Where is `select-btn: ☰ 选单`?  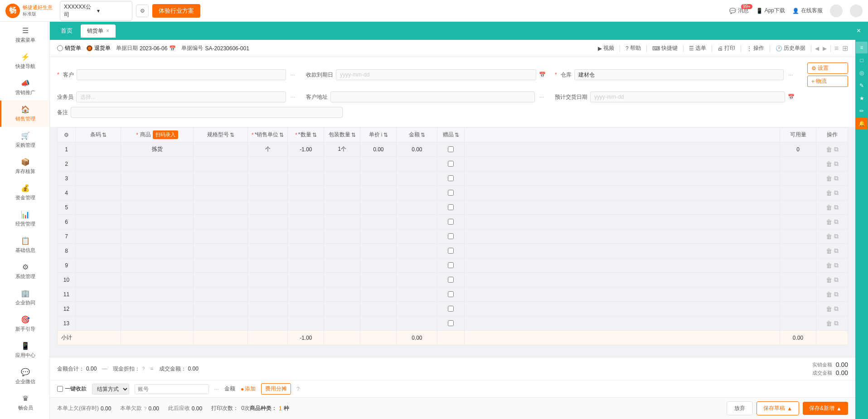
select-btn: ☰ 选单 is located at coordinates (698, 48).